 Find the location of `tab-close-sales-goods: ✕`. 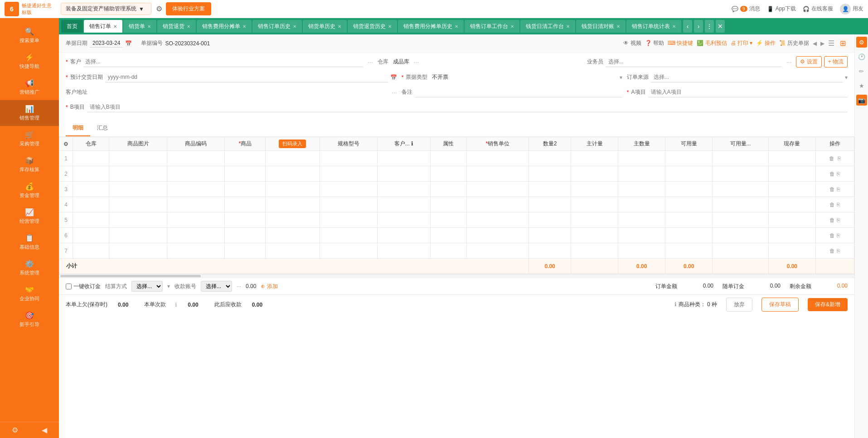

tab-close-sales-goods: ✕ is located at coordinates (149, 26).